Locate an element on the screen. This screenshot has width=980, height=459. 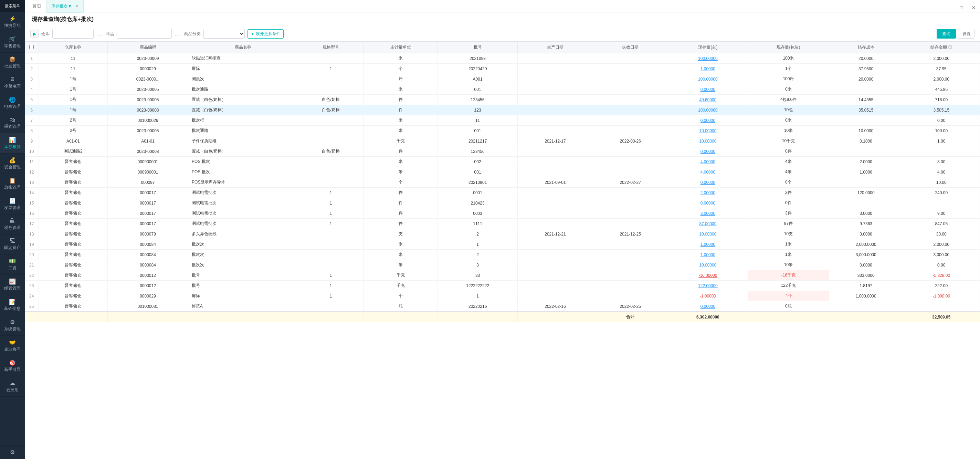
sidebar-item-tax: 🏛 税务管理 is located at coordinates (12, 225).